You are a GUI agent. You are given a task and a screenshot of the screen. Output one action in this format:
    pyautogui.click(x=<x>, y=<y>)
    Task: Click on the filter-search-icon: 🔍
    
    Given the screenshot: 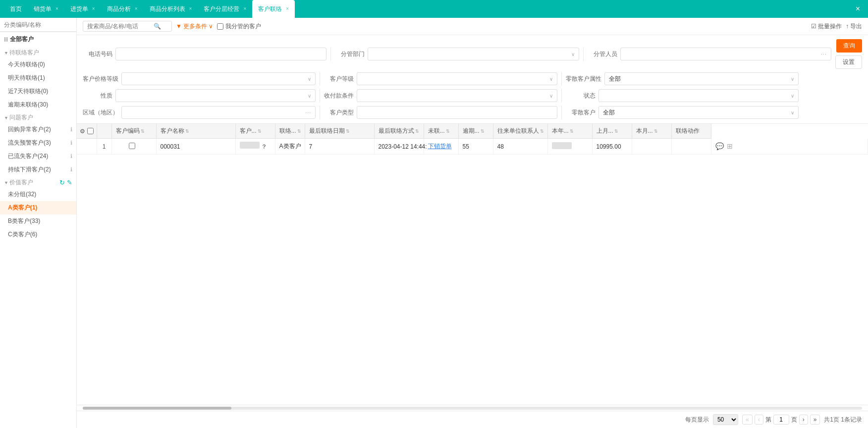 What is the action you would take?
    pyautogui.click(x=158, y=26)
    